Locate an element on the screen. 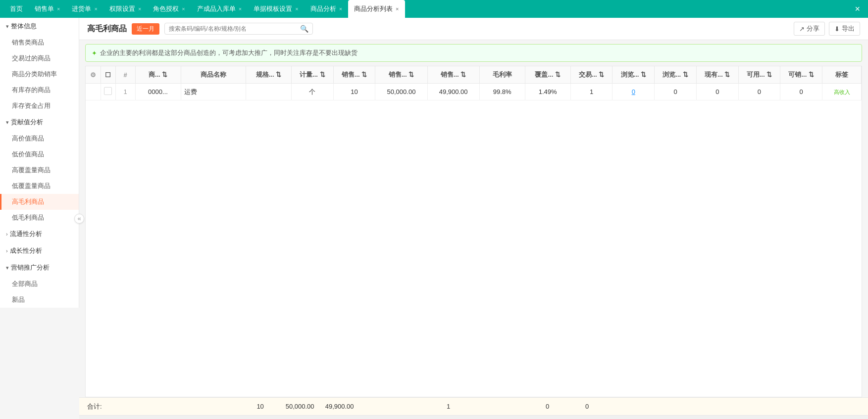 Image resolution: width=868 pixels, height=419 pixels. nav-product-inbound-close: × is located at coordinates (240, 9).